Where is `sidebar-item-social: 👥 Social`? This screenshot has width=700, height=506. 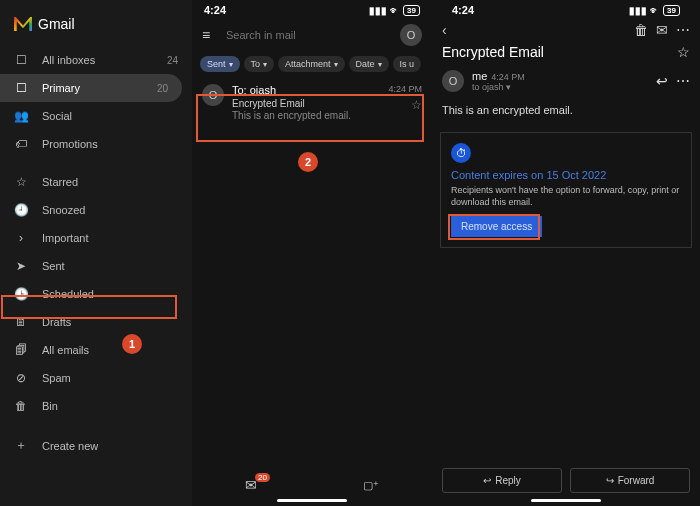 sidebar-item-social: 👥 Social is located at coordinates (96, 116).